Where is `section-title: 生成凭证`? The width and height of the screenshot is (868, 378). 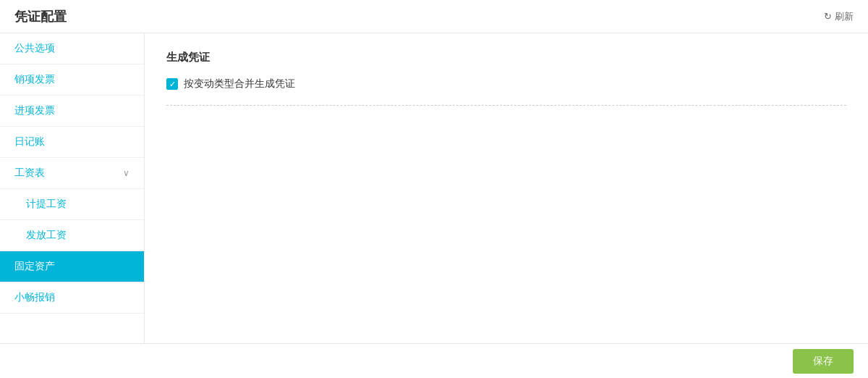
section-title: 生成凭证 is located at coordinates (506, 58).